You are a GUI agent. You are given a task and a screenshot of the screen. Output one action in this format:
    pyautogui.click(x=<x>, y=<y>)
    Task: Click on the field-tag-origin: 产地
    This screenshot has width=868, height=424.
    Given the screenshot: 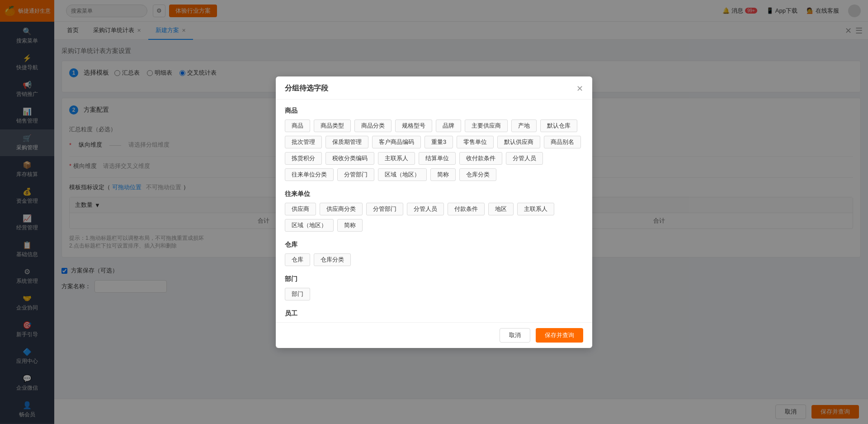 What is the action you would take?
    pyautogui.click(x=524, y=126)
    